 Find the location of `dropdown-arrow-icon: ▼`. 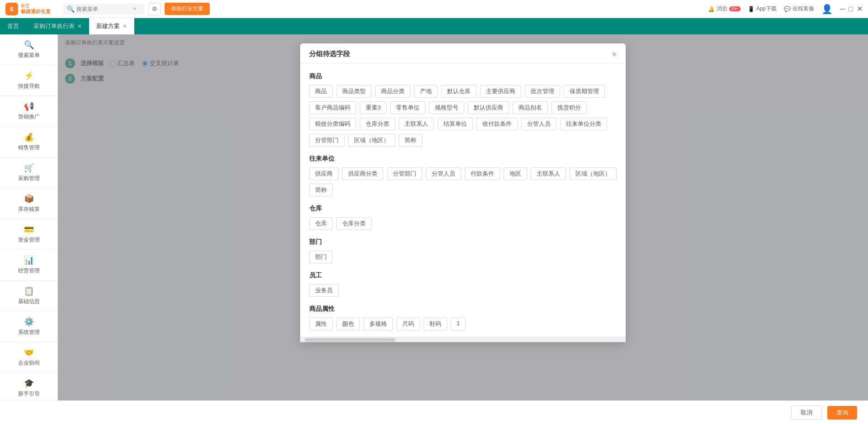

dropdown-arrow-icon: ▼ is located at coordinates (135, 9).